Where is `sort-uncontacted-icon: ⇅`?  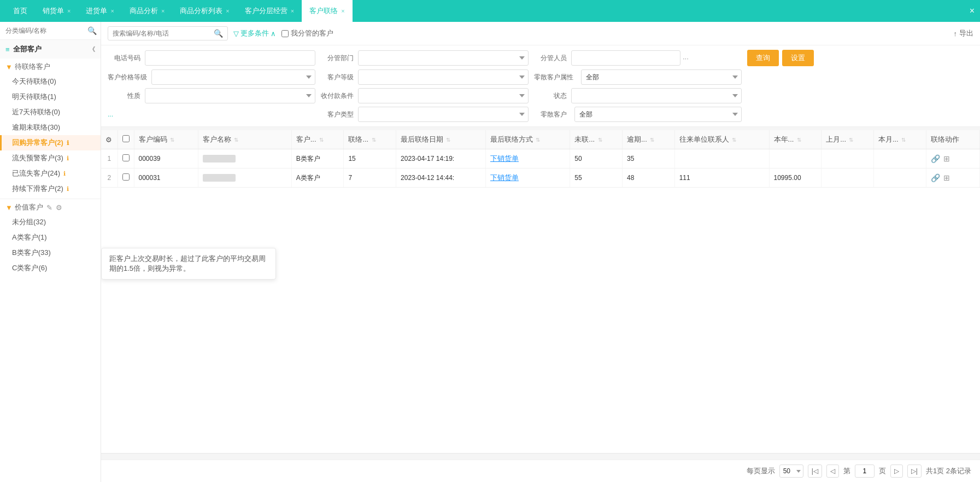
sort-uncontacted-icon: ⇅ is located at coordinates (600, 140).